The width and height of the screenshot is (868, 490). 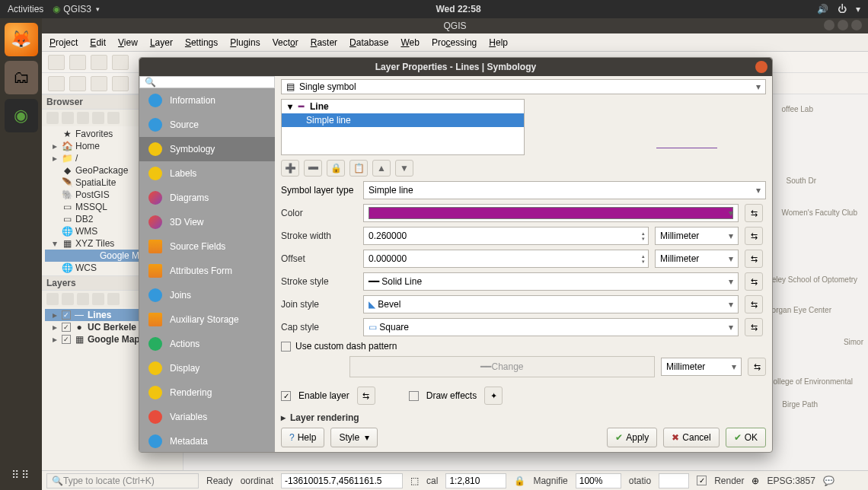 I want to click on duplicate-symbol-layer-button: 📋, so click(x=359, y=168).